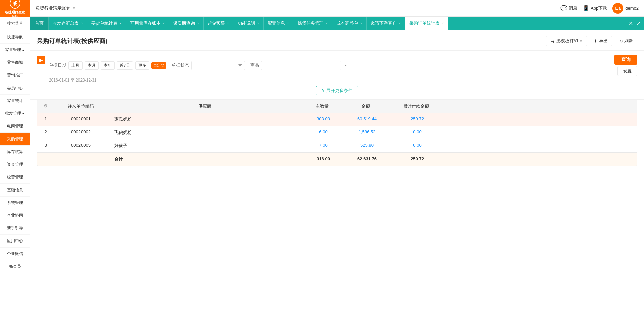 The height and width of the screenshot is (321, 644). What do you see at coordinates (15, 114) in the screenshot?
I see `sidebar-item-wholesale: 批发管理▼` at bounding box center [15, 114].